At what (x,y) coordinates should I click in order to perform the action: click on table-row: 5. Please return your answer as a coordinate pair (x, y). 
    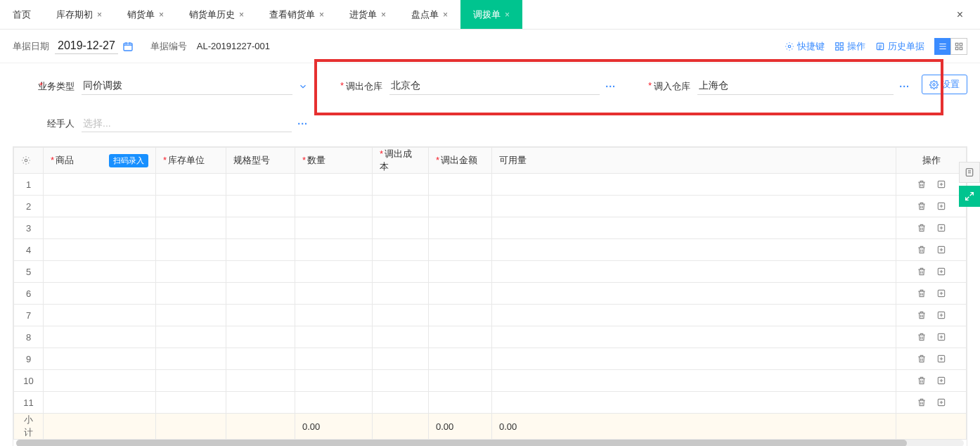
    Looking at the image, I should click on (491, 272).